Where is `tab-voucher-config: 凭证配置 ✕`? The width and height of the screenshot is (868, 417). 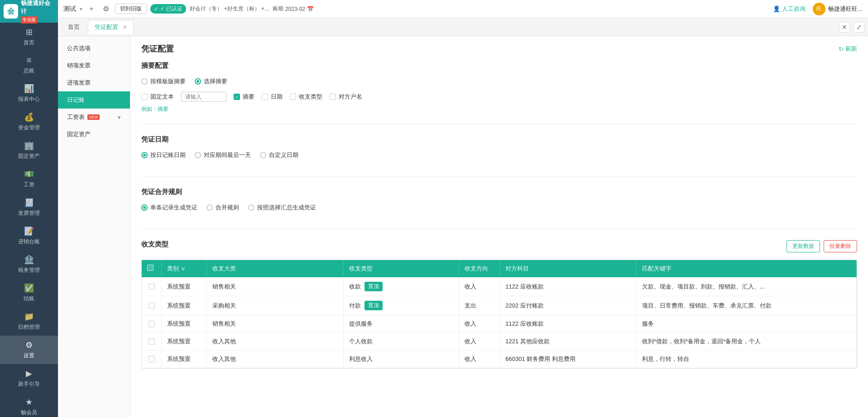 tab-voucher-config: 凭证配置 ✕ is located at coordinates (110, 27).